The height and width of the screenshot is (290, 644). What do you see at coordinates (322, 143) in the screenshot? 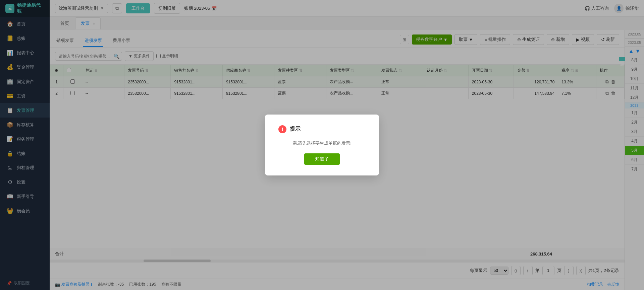
I see `modal-message: 亲,请先选择要生成单据的发票!` at bounding box center [322, 143].